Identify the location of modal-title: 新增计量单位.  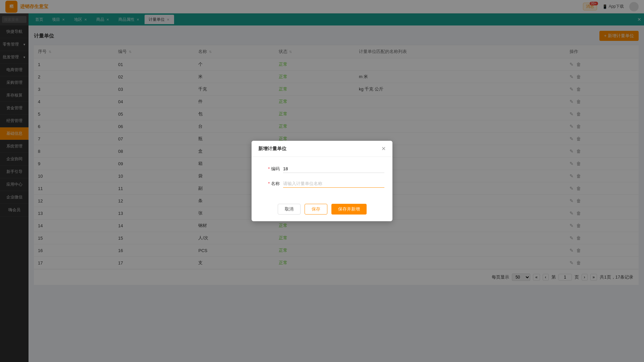
(272, 149).